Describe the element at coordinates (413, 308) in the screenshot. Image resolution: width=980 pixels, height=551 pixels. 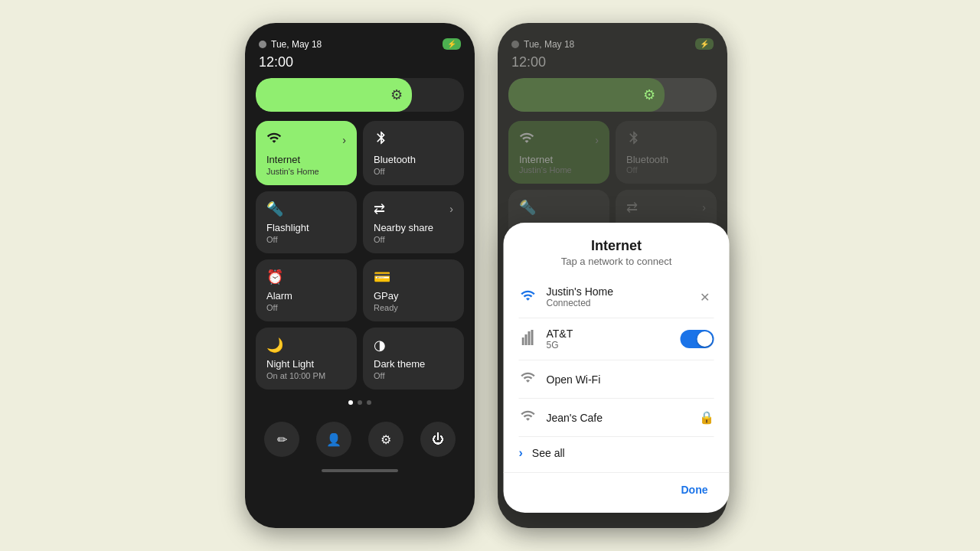
I see `tile-gpay-subtitle: Ready` at that location.